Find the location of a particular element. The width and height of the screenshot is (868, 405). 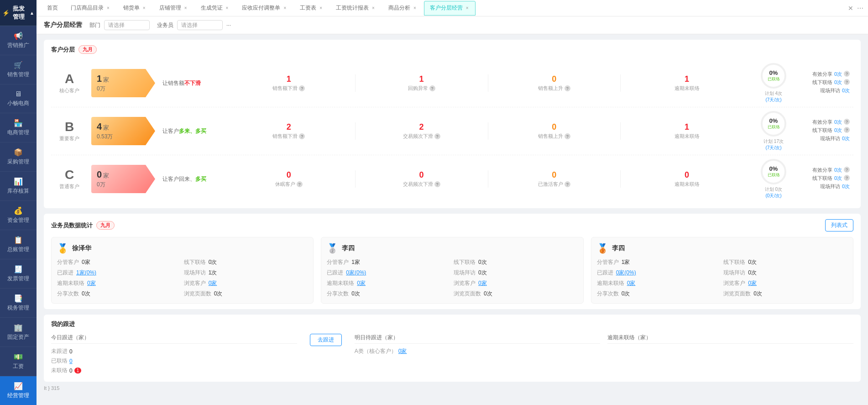

info-icon-a3: ? is located at coordinates (568, 89).